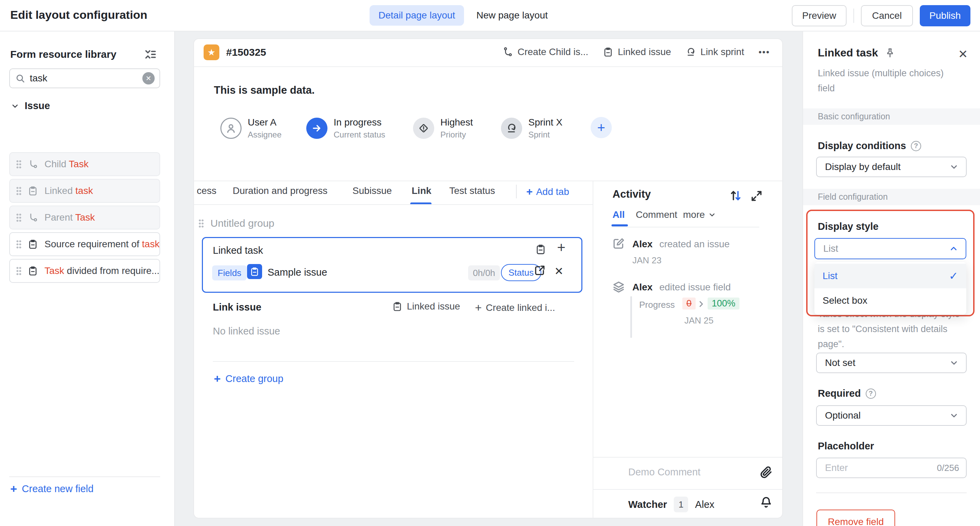 This screenshot has height=526, width=980. Describe the element at coordinates (700, 215) in the screenshot. I see `activity-tab-more: more` at that location.